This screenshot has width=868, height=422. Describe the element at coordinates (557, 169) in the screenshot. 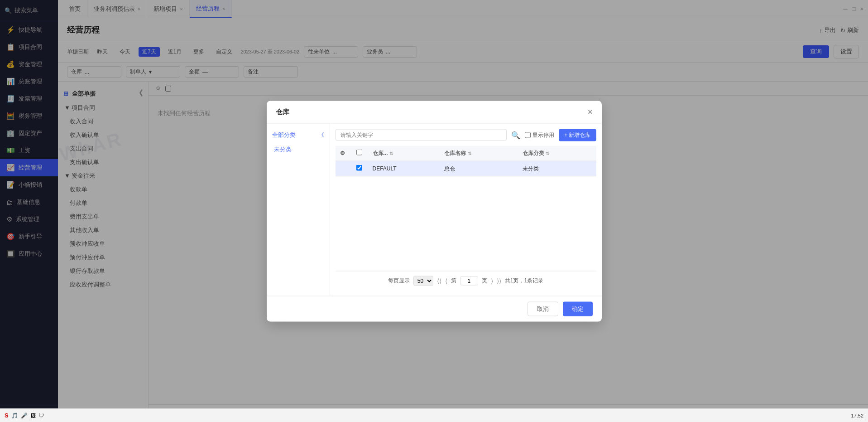

I see `row-category: 未分类` at that location.